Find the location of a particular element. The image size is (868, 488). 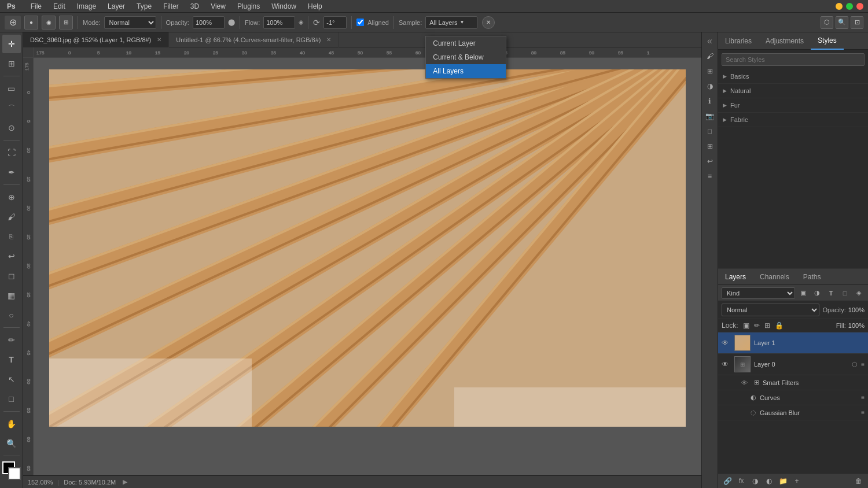

sample-option-current-layer: Current Layer is located at coordinates (466, 43).